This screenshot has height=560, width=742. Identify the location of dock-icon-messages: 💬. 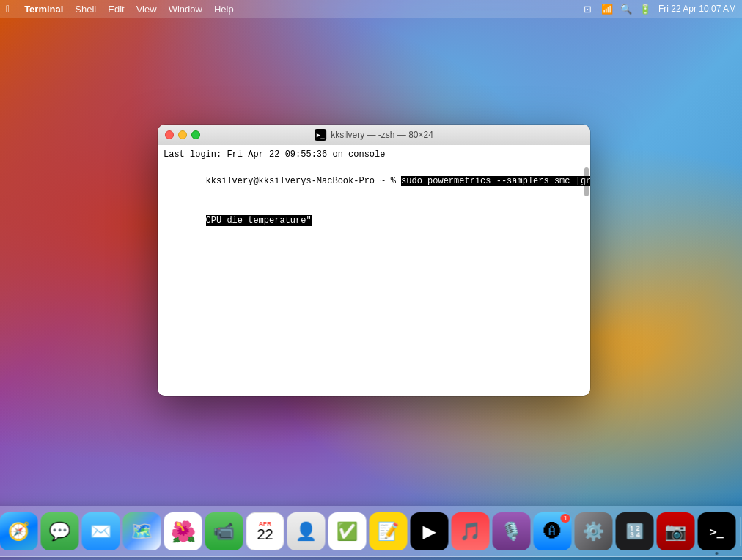
(60, 531).